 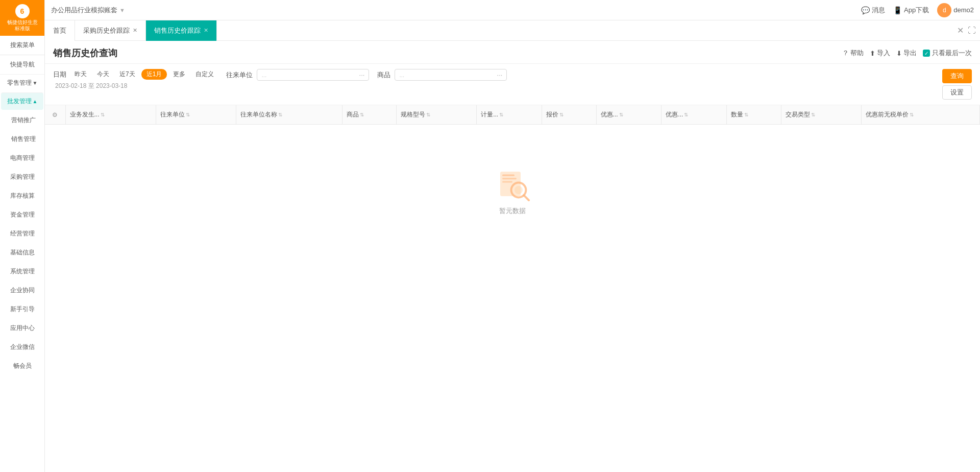 What do you see at coordinates (694, 115) in the screenshot?
I see `th-discount2: 优惠... ⇅` at bounding box center [694, 115].